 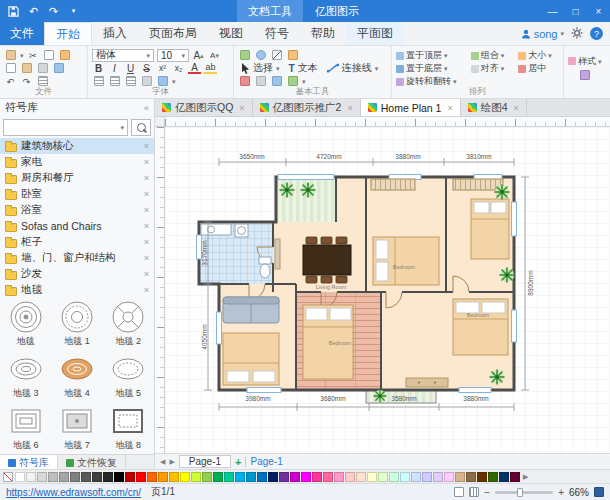 What do you see at coordinates (277, 34) in the screenshot?
I see `ribbon-tab-symbols: 符号` at bounding box center [277, 34].